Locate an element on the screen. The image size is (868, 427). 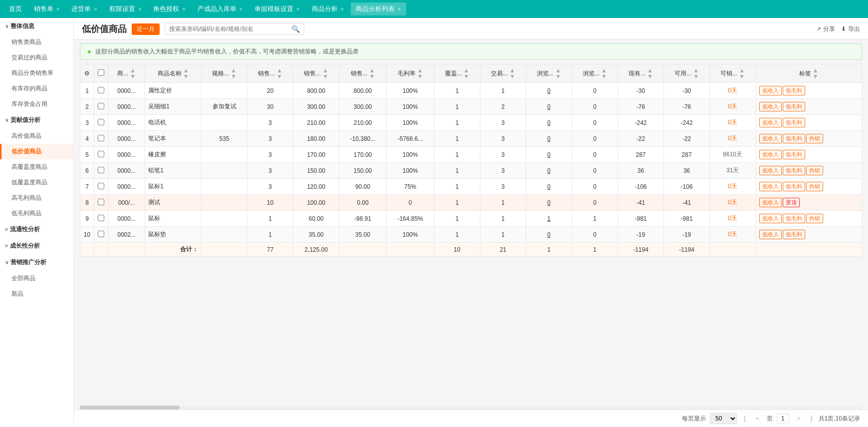
sidebar-item-低毛利商品: 低毛利商品 is located at coordinates (37, 214).